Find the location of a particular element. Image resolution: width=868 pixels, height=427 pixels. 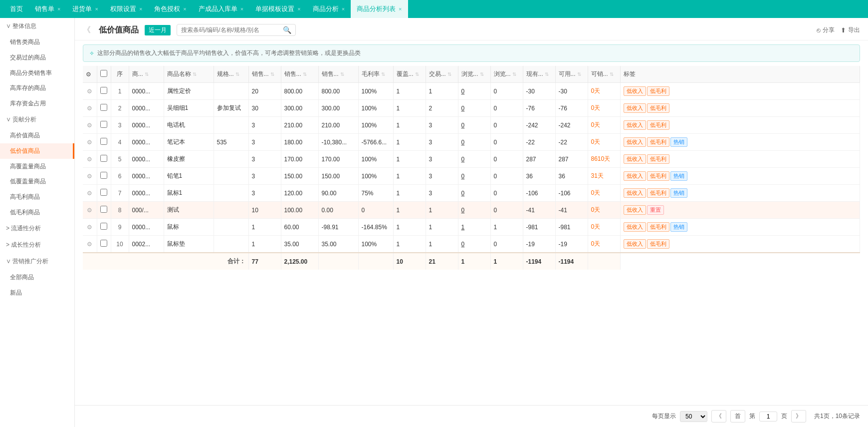

share-button: ⎋ 分享 is located at coordinates (826, 30).